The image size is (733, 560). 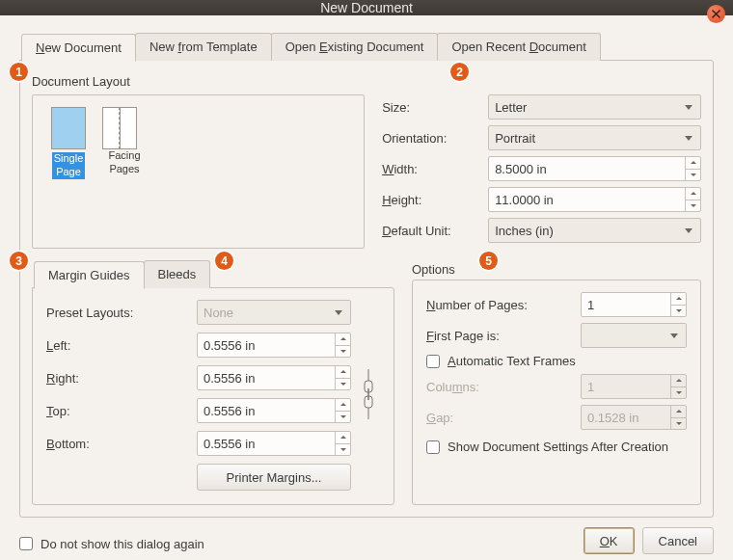 What do you see at coordinates (89, 276) in the screenshot?
I see `tab-margin-guides: Margin Guides` at bounding box center [89, 276].